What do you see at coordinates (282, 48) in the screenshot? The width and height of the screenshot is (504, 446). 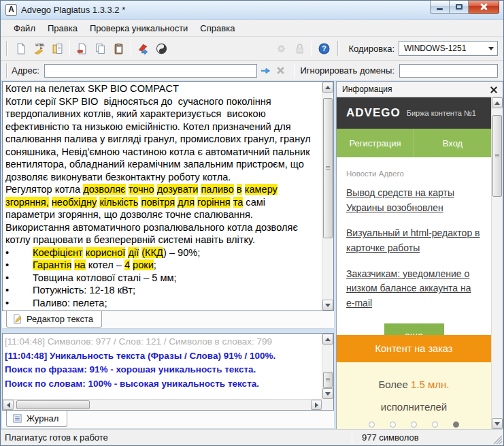 I see `settings-button` at bounding box center [282, 48].